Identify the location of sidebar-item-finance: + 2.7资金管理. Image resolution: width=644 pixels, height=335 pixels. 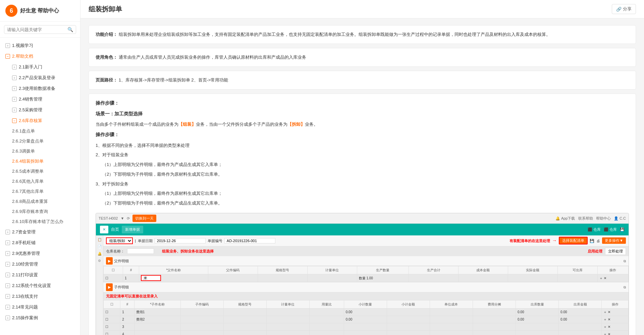
(40, 232).